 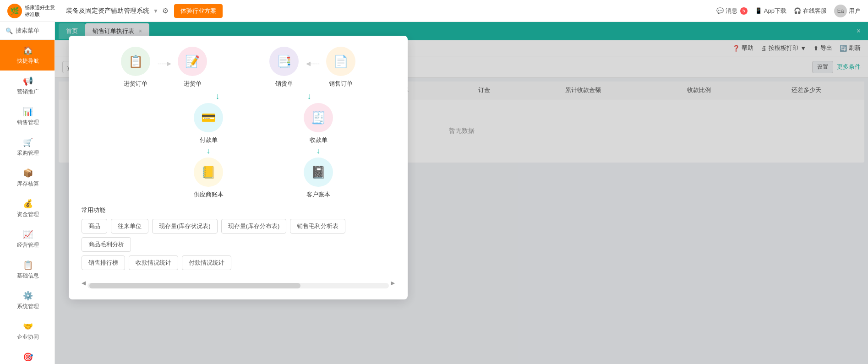 What do you see at coordinates (238, 263) in the screenshot?
I see `function-buttons-row2: 销售排行榜 收款情况统计 付款情况统计` at bounding box center [238, 263].